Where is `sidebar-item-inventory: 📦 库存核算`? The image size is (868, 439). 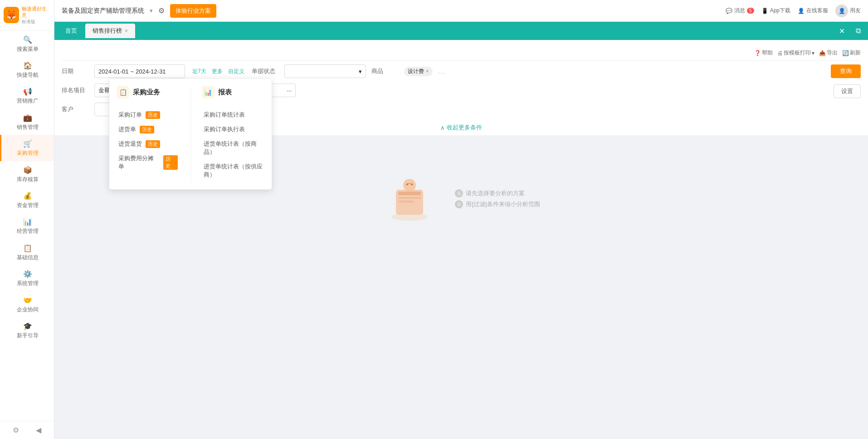 sidebar-item-inventory: 📦 库存核算 is located at coordinates (27, 174).